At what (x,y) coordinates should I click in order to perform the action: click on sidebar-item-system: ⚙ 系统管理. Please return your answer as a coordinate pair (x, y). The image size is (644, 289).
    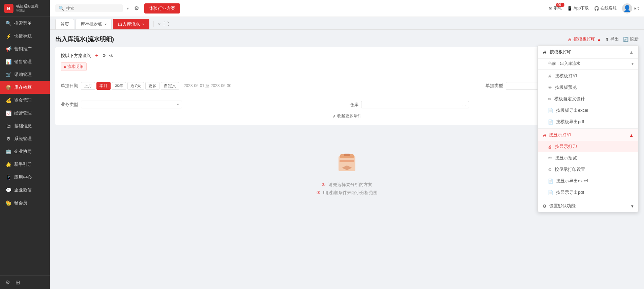
    Looking at the image, I should click on (25, 139).